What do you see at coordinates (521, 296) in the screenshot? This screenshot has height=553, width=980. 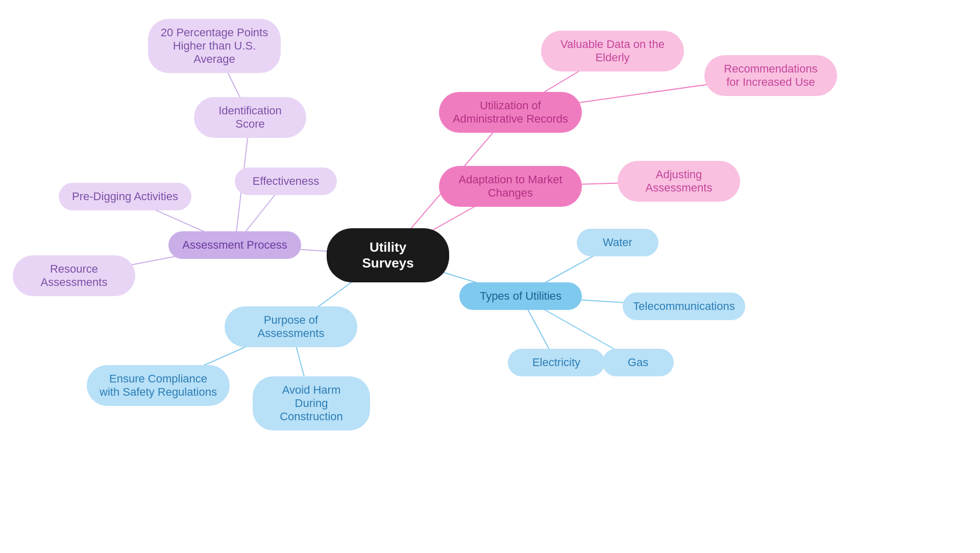 I see `node-types-utilities: Types of Utilities` at bounding box center [521, 296].